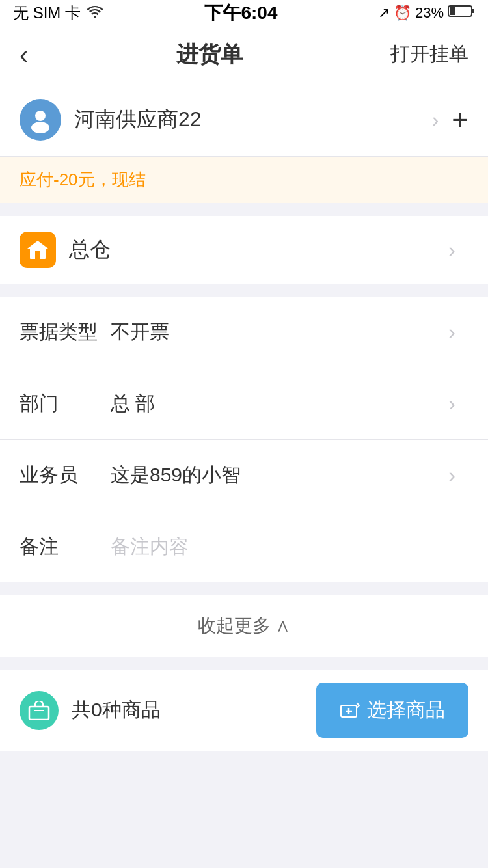  I want to click on notice-text: 应付-20元，现结, so click(83, 180).